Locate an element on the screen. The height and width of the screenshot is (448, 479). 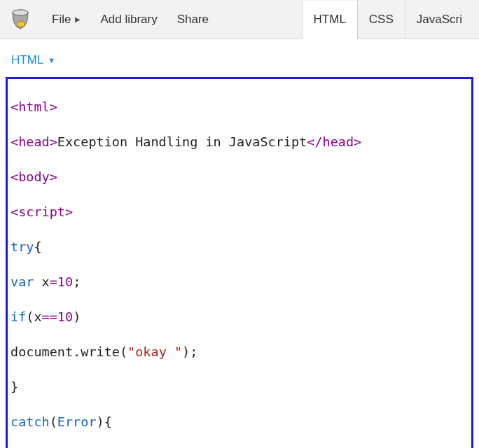
app-logo-icon is located at coordinates (20, 20).